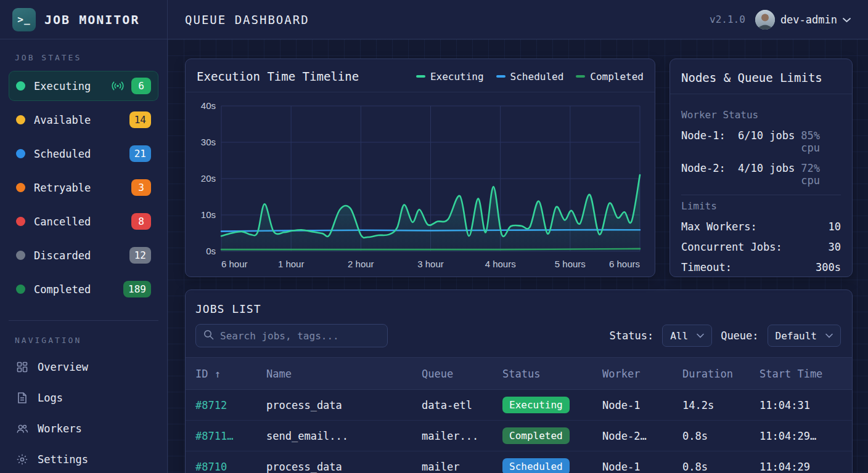 The width and height of the screenshot is (868, 473). What do you see at coordinates (62, 154) in the screenshot?
I see `state-label: Scheduled` at bounding box center [62, 154].